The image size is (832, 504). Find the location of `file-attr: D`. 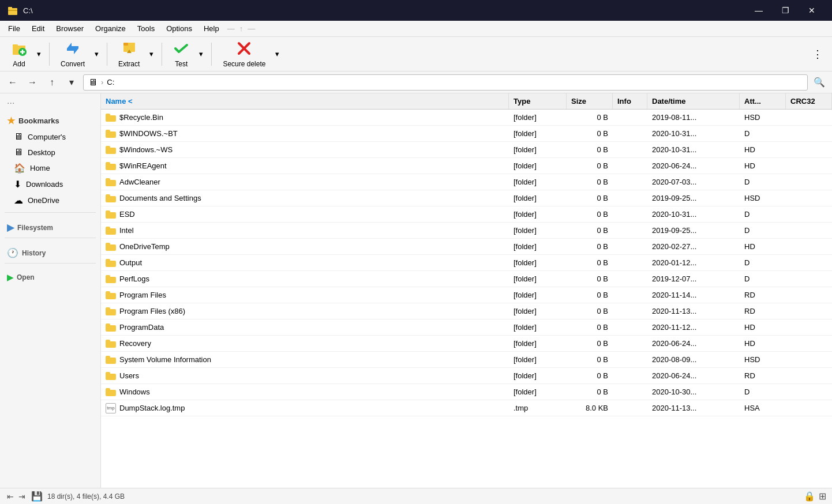

file-attr: D is located at coordinates (763, 182).